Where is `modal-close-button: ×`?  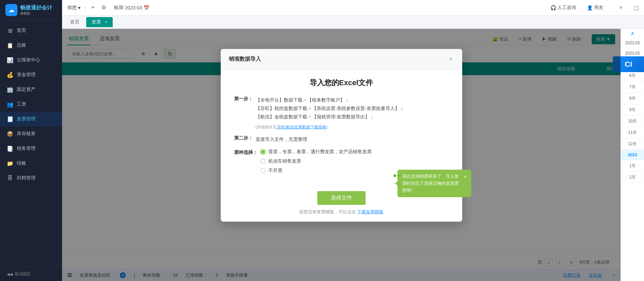 modal-close-button: × is located at coordinates (451, 59).